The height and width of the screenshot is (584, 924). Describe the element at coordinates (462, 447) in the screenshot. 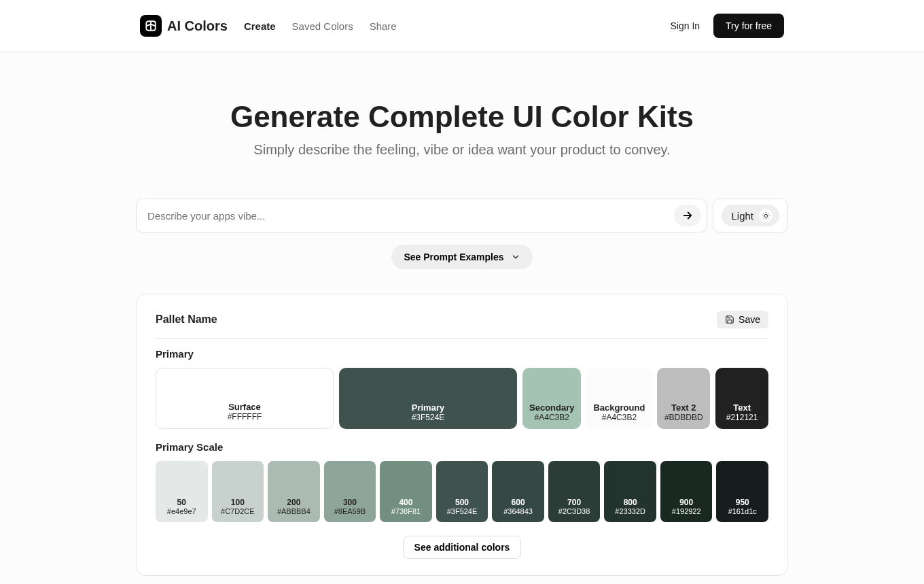

I see `scale-section-label: Primary Scale` at that location.